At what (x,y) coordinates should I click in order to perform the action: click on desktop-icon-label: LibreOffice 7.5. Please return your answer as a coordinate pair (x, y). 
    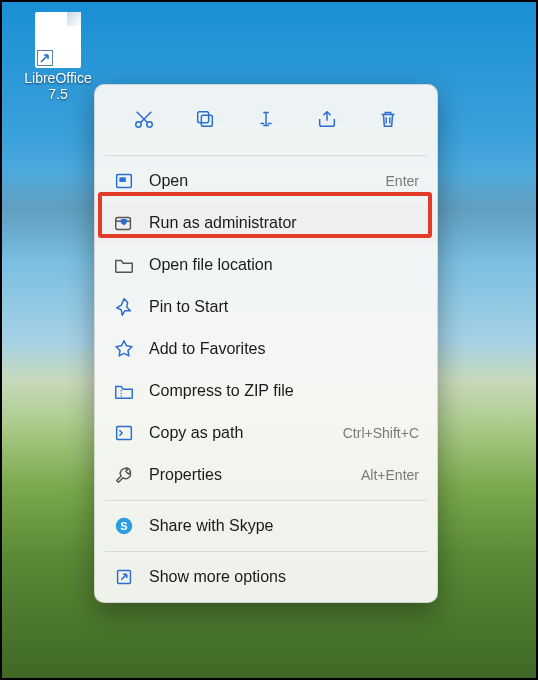
    Looking at the image, I should click on (58, 86).